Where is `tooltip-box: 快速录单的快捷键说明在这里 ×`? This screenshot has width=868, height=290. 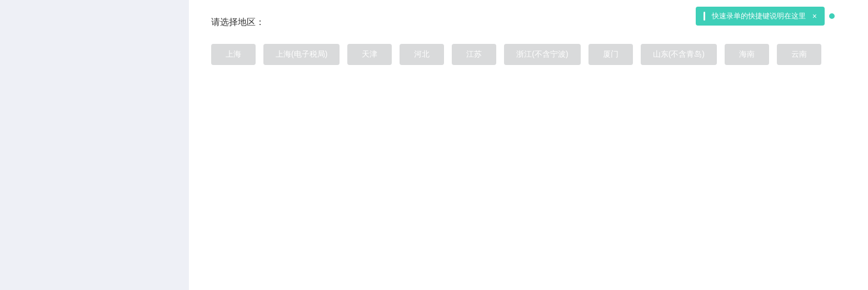 tooltip-box: 快速录单的快捷键说明在这里 × is located at coordinates (760, 16).